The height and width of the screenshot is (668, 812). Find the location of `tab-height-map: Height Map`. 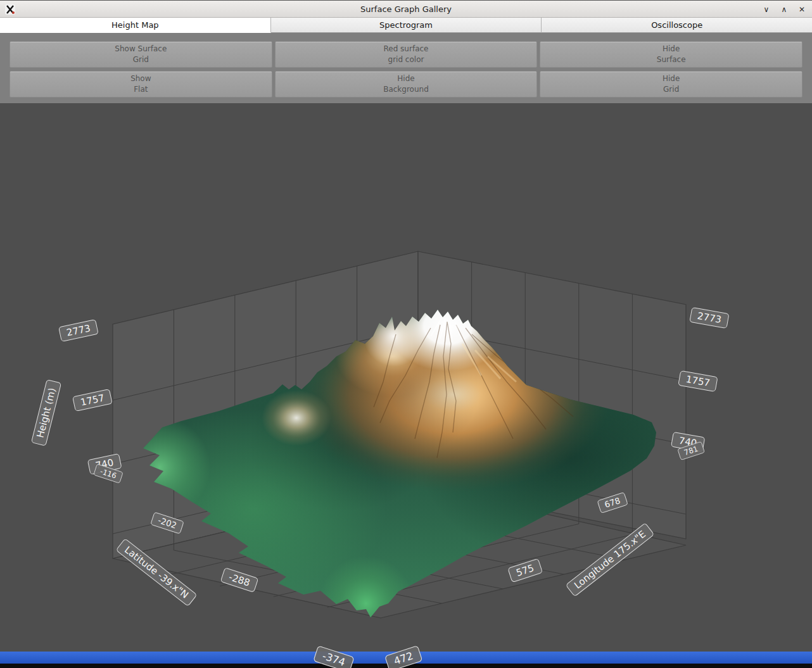

tab-height-map: Height Map is located at coordinates (136, 25).